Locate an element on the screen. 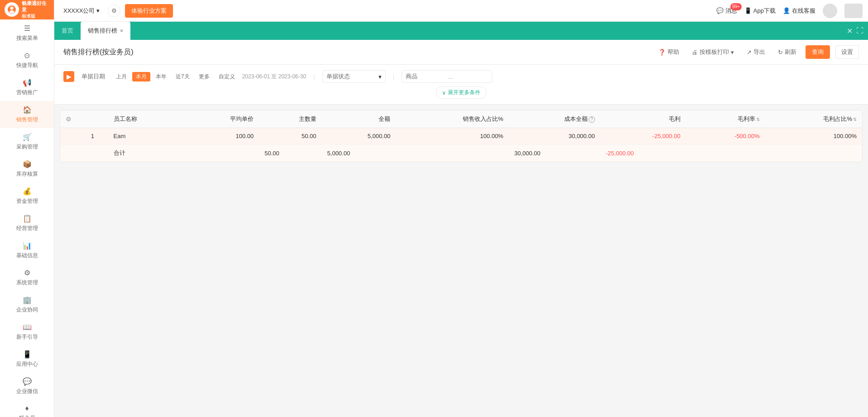 The image size is (868, 417). marketing-icon: 📢 is located at coordinates (27, 82).